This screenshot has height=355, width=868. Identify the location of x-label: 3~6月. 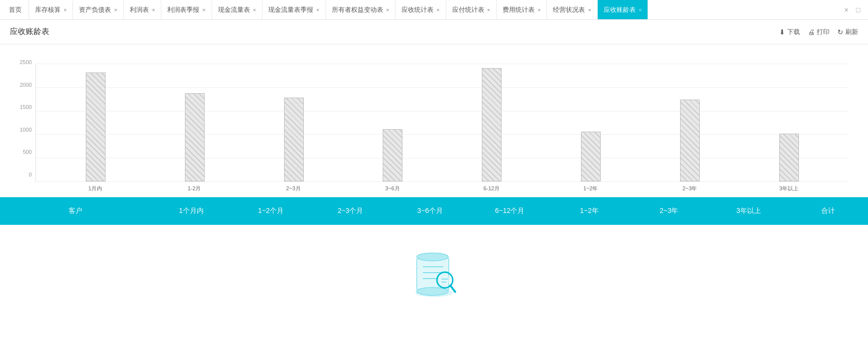
(393, 188).